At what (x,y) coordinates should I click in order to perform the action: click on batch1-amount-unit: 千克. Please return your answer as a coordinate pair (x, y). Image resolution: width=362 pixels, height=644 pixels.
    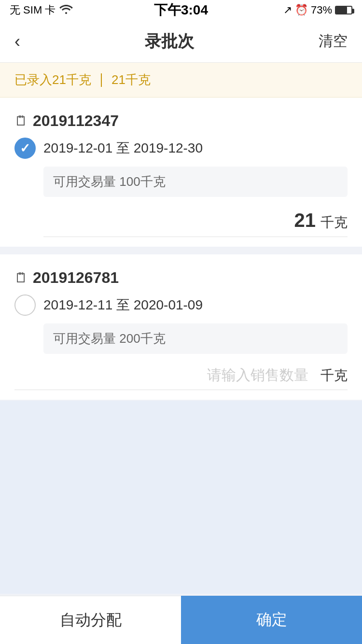
    Looking at the image, I should click on (334, 223).